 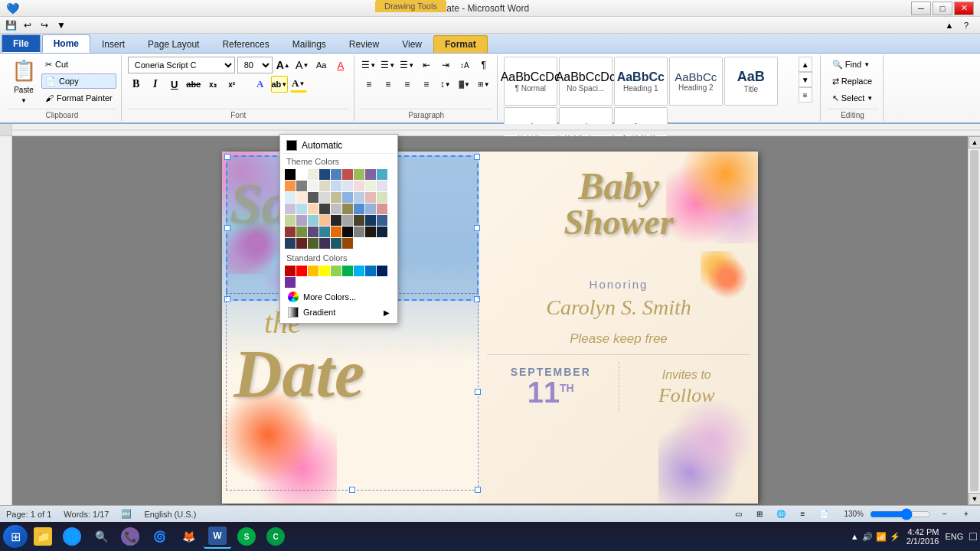 What do you see at coordinates (276, 536) in the screenshot?
I see `taskbar-app2: C` at bounding box center [276, 536].